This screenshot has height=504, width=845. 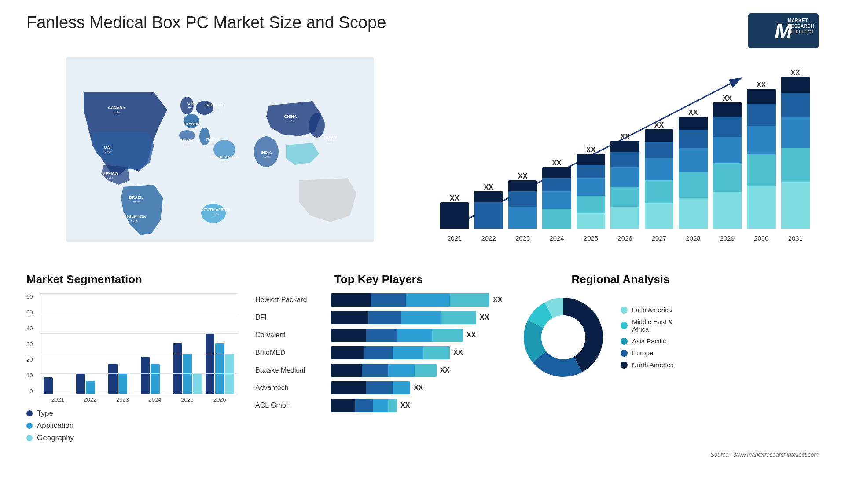 I want to click on app-label: Application, so click(x=55, y=426).